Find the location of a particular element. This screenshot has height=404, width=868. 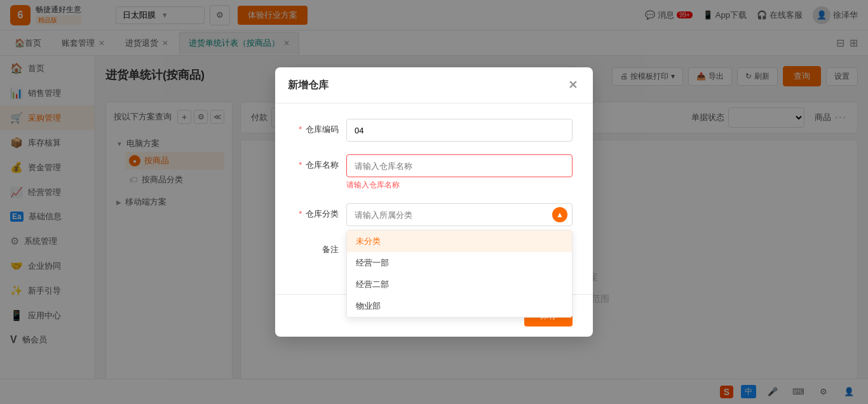

code-field is located at coordinates (459, 130).